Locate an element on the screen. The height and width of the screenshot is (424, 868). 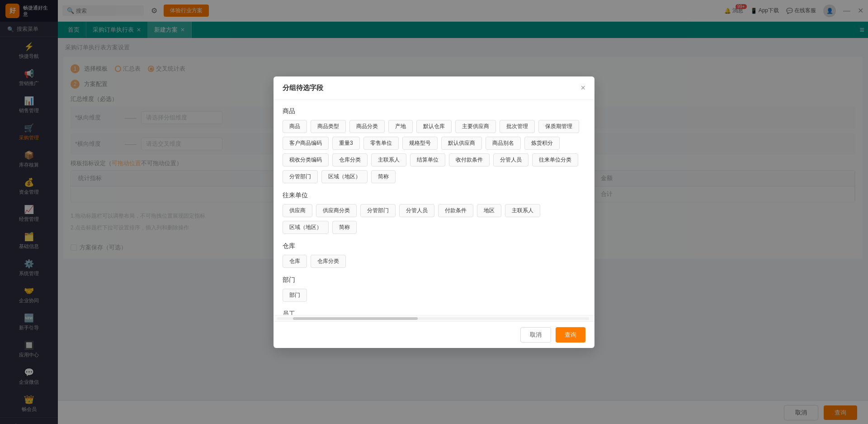
modal-close-button: × is located at coordinates (583, 88).